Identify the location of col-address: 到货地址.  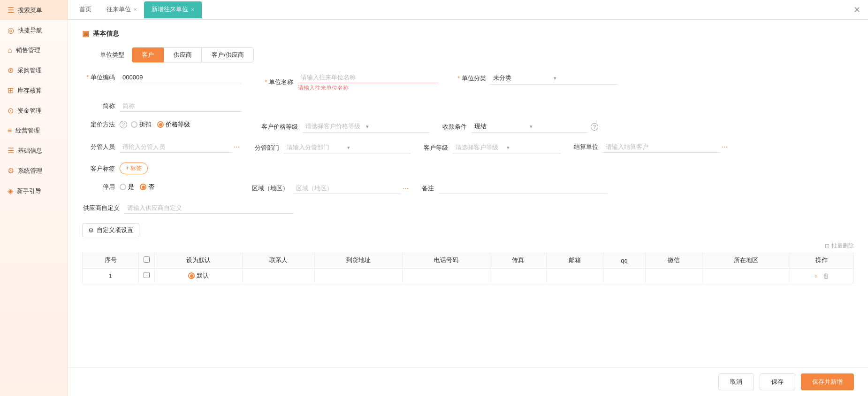
(358, 260).